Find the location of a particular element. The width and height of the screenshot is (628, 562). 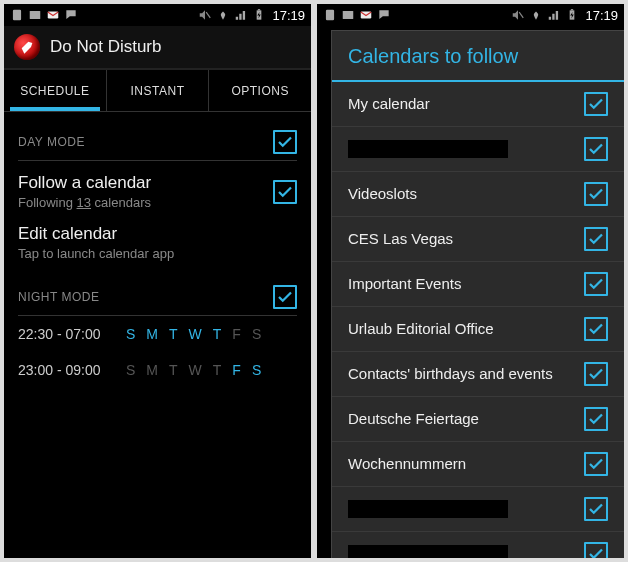

tab-options: OPTIONS is located at coordinates (260, 90).